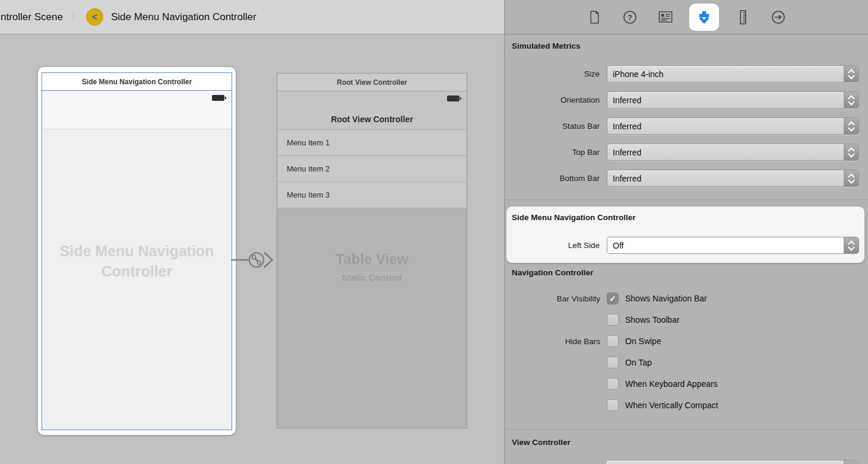  What do you see at coordinates (613, 320) in the screenshot?
I see `shows-toolbar-checkbox: ✓` at bounding box center [613, 320].